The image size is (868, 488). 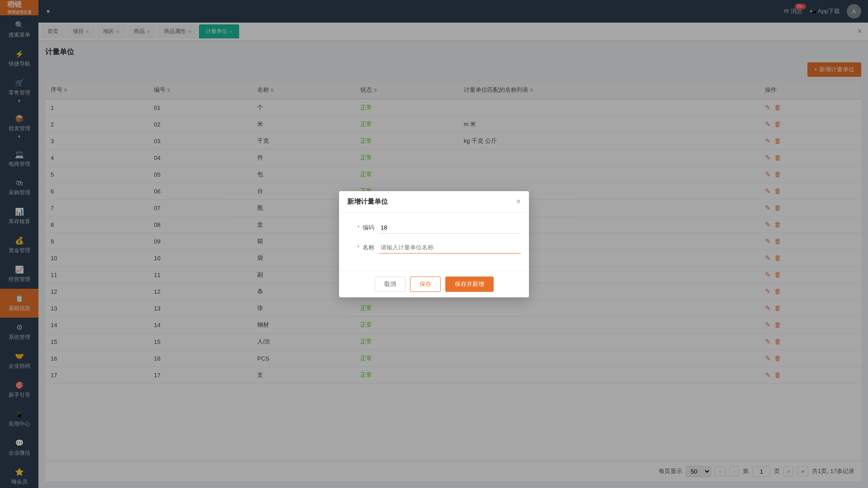 What do you see at coordinates (434, 242) in the screenshot?
I see `modal-body: * 编码 * 名称` at bounding box center [434, 242].